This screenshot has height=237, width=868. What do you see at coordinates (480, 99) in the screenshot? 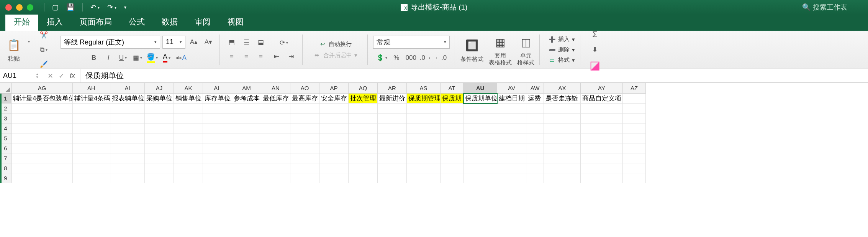
I see `cell-AU1: 保质期单位` at bounding box center [480, 99].